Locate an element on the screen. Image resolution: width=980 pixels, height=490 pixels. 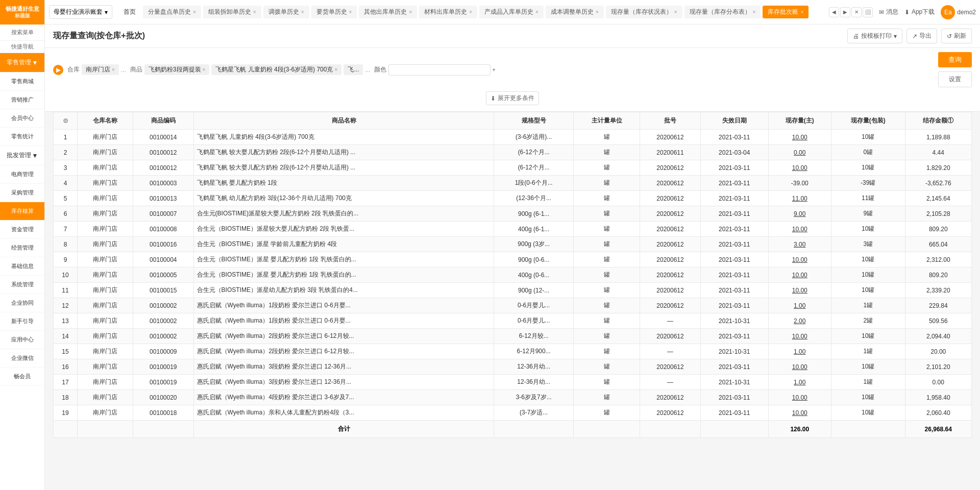
user-profile-btn: Ea demo2 is located at coordinates (959, 12).